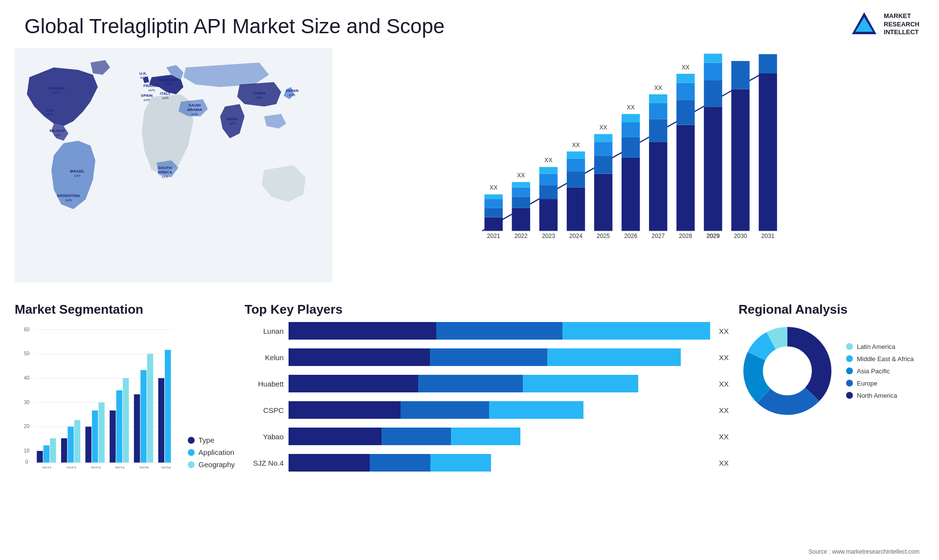 The image size is (939, 560). I want to click on svg-text: CANADA, so click(57, 88).